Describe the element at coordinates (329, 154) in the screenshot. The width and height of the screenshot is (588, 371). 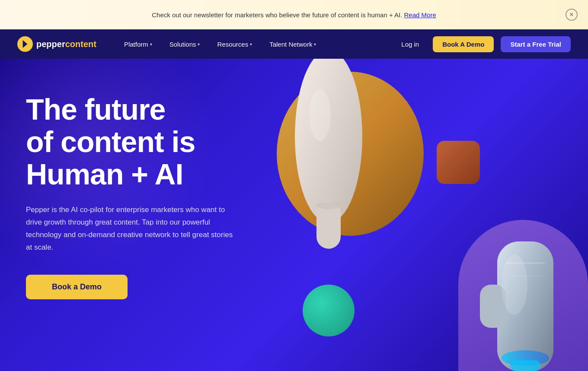
I see `hand-svg` at that location.